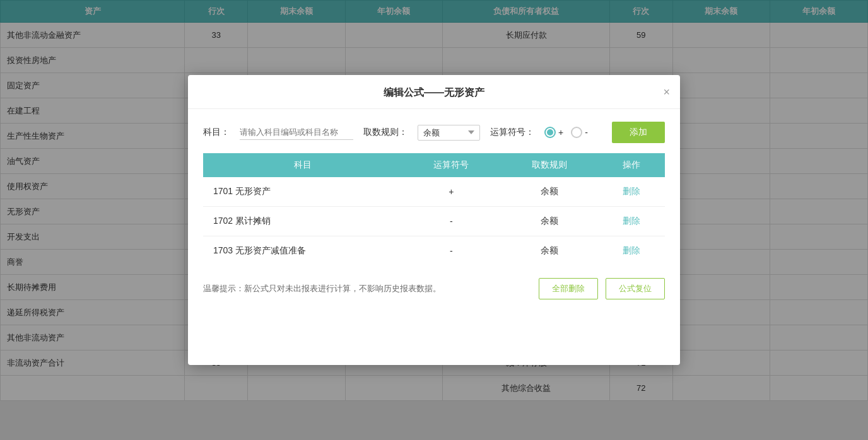 The width and height of the screenshot is (868, 440). Describe the element at coordinates (434, 131) in the screenshot. I see `form-row: 科目： 取数规则： 余额 借方 贷方 借方发生额 贷方发生额 运算符号： +` at that location.